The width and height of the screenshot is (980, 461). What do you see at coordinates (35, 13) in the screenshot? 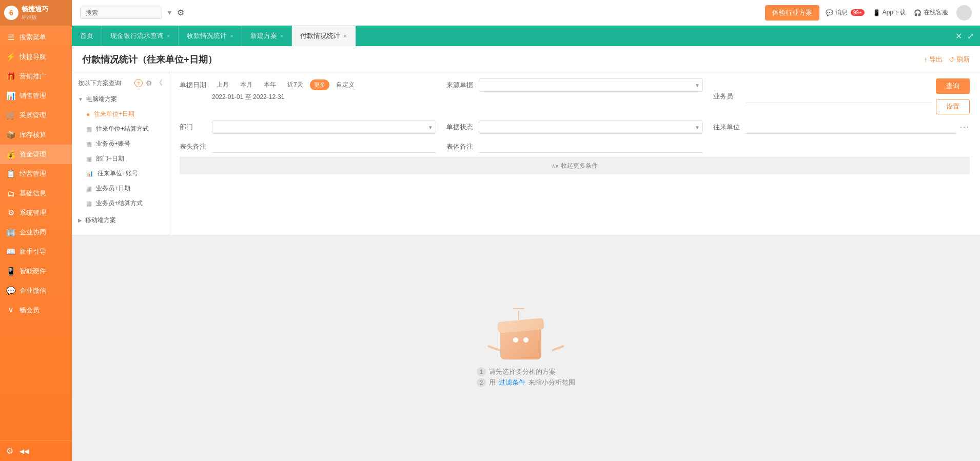
I see `app-logo-text: 畅捷通巧 标准版` at bounding box center [35, 13].